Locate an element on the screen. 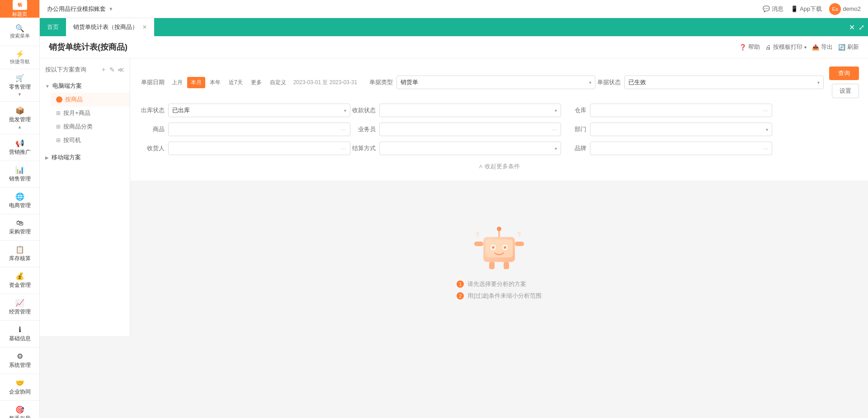 The height and width of the screenshot is (418, 868). date-tab-last-month: 上月 is located at coordinates (177, 82).